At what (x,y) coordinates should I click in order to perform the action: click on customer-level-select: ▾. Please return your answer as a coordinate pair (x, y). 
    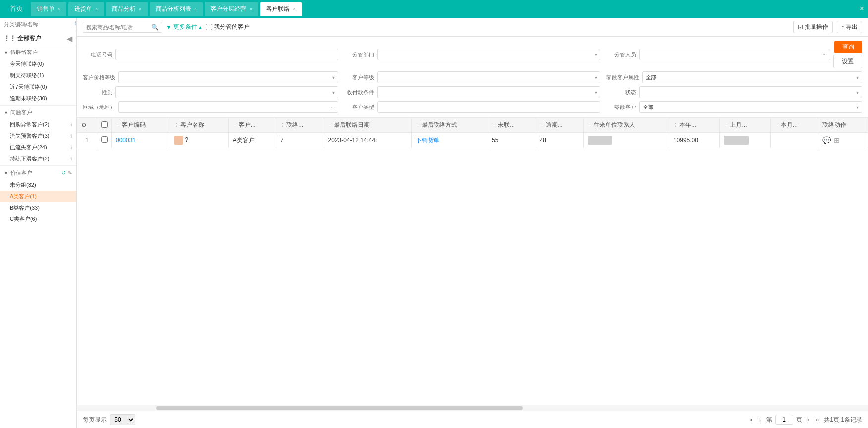
    Looking at the image, I should click on (488, 77).